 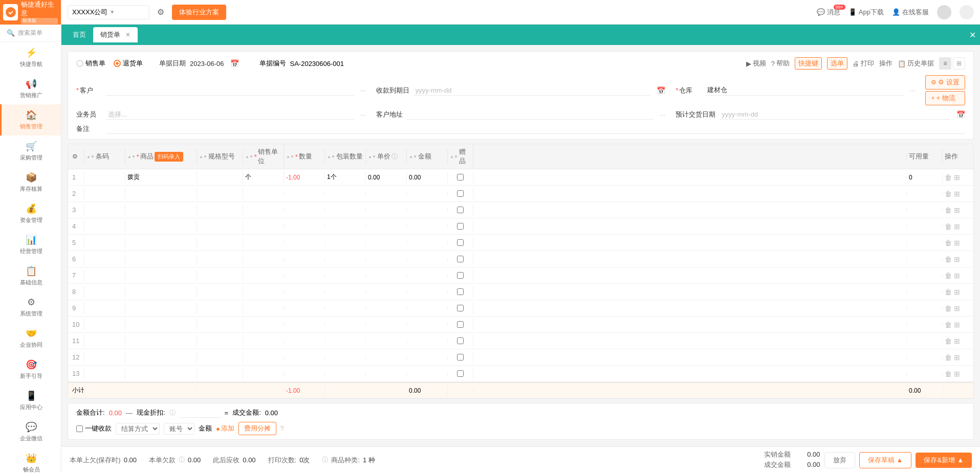 I want to click on one-click-pay-check, so click(x=80, y=429).